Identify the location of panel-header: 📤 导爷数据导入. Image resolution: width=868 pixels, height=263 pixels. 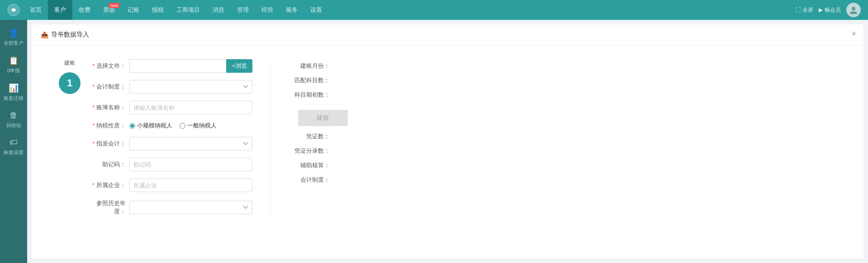
(448, 35).